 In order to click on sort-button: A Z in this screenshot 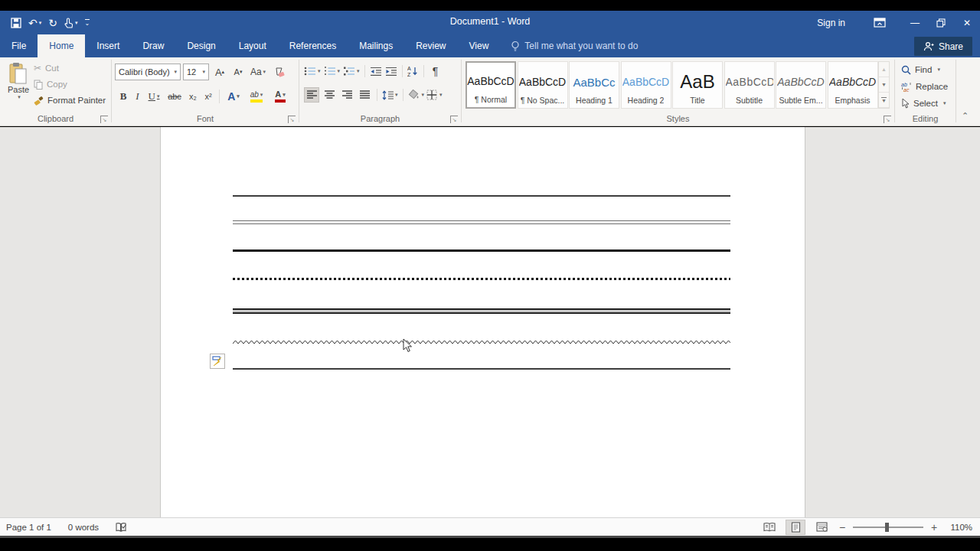, I will do `click(413, 71)`.